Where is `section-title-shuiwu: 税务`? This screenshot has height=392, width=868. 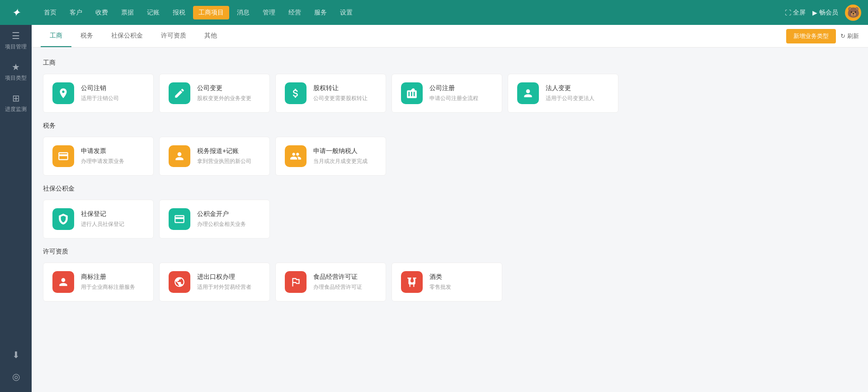 section-title-shuiwu: 税务 is located at coordinates (450, 126).